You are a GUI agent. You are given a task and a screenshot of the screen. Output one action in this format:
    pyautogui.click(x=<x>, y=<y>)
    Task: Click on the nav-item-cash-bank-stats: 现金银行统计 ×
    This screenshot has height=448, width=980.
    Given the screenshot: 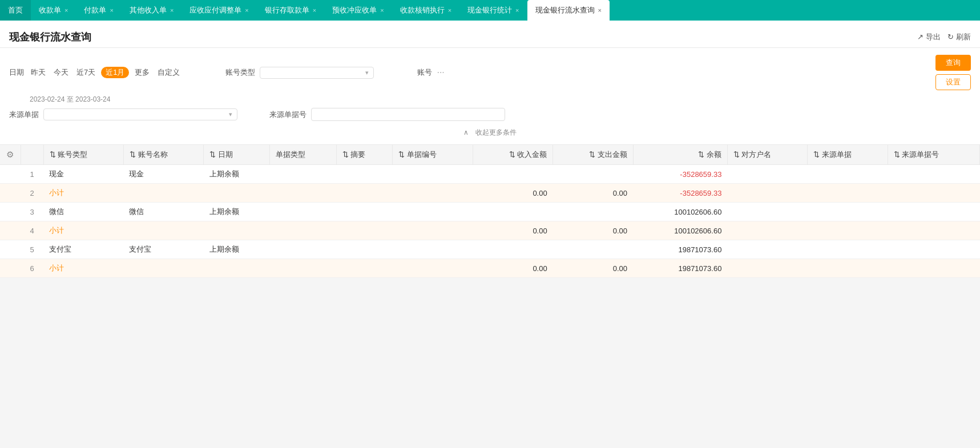 What is the action you would take?
    pyautogui.click(x=493, y=10)
    